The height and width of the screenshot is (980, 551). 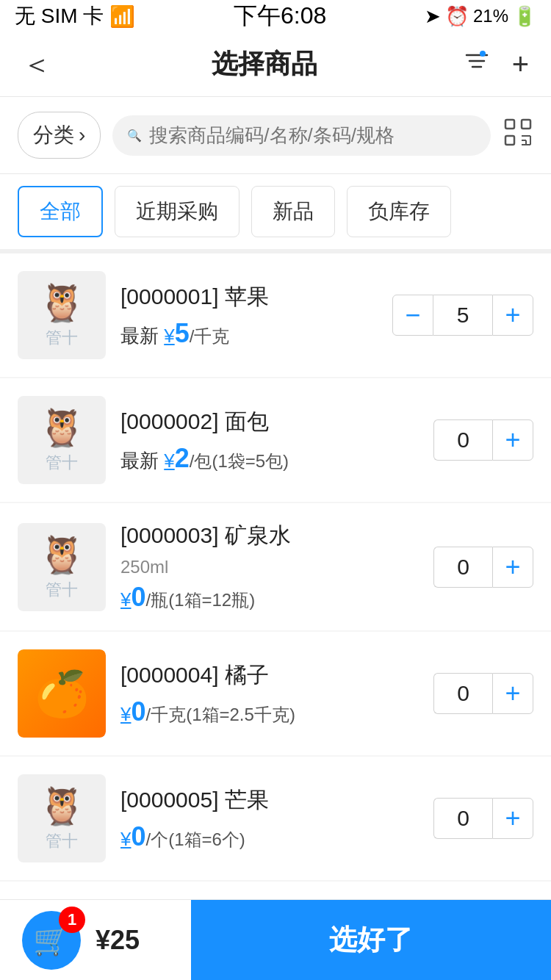 What do you see at coordinates (477, 65) in the screenshot?
I see `filter-icon` at bounding box center [477, 65].